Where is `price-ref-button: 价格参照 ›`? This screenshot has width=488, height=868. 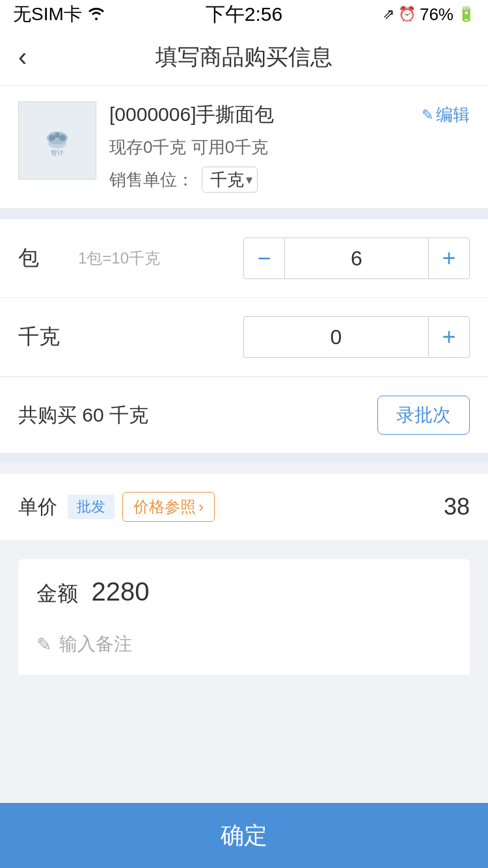
price-ref-button: 价格参照 › is located at coordinates (169, 507).